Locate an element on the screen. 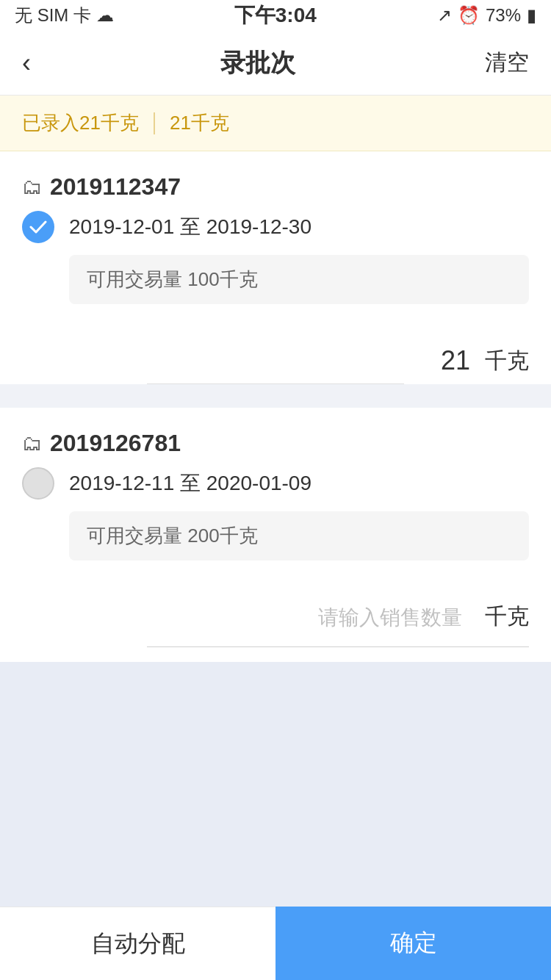 This screenshot has height=980, width=551. batch2-number: 2019126781 is located at coordinates (115, 444).